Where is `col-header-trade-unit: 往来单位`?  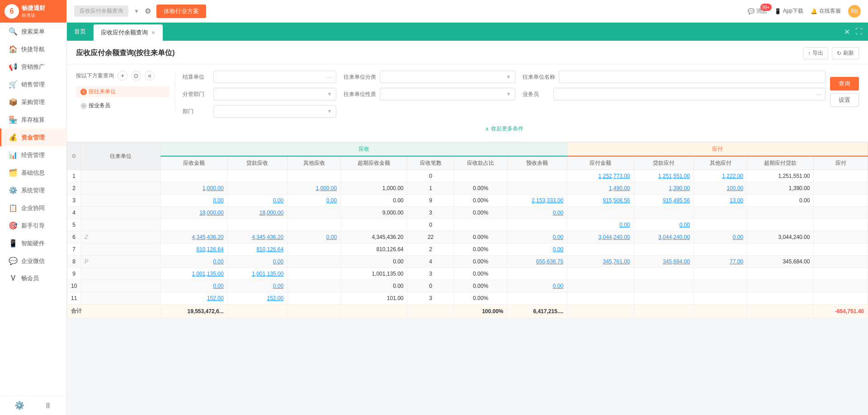 col-header-trade-unit: 往来单位 is located at coordinates (121, 157).